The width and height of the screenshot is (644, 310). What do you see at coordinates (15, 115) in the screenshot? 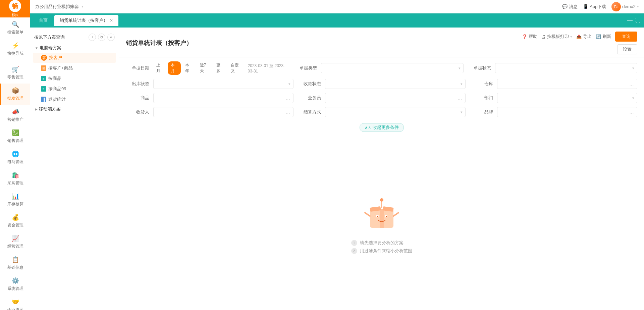
I see `sidebar-item-marketing: 📣 营销推广` at bounding box center [15, 115].